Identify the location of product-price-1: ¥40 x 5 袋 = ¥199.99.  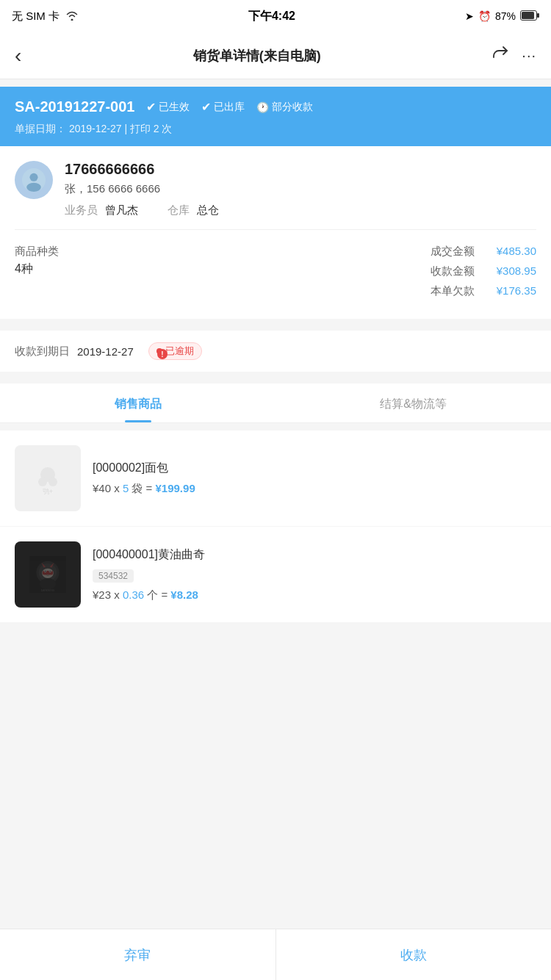
(314, 489).